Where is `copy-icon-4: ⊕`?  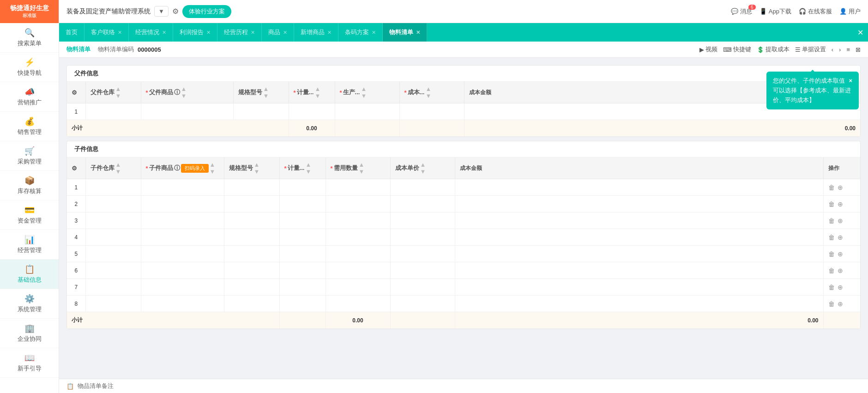
copy-icon-4: ⊕ is located at coordinates (840, 237).